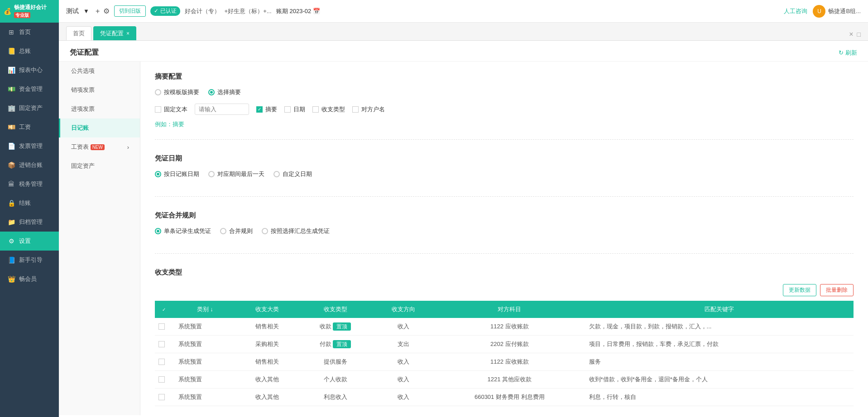 The width and height of the screenshot is (868, 417). Describe the element at coordinates (404, 345) in the screenshot. I see `row-direction: 支出` at that location.